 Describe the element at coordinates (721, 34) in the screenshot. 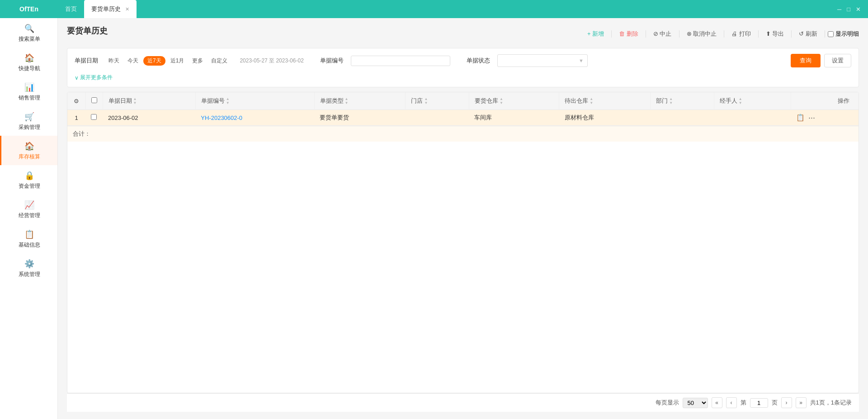

I see `toolbar: + 新增 🗑 删除 ⊘ 中止 ⊗ 取消中止 🖨 打印 ⬆ 导出 ↺ 刷新 显示明…` at that location.